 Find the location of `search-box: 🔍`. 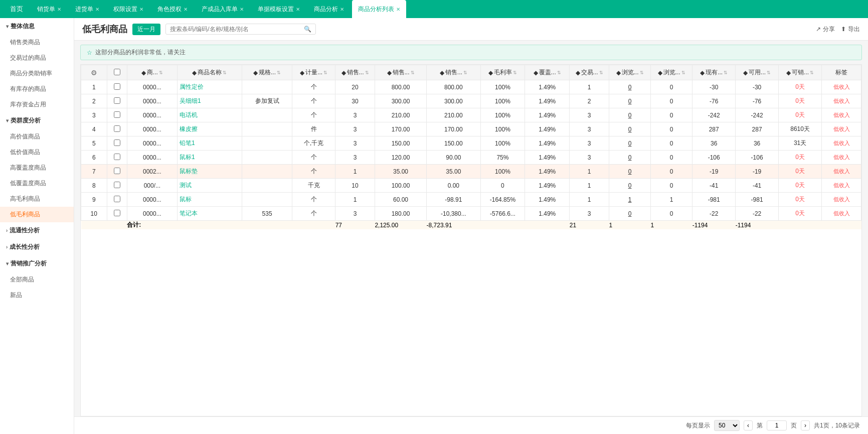

search-box: 🔍 is located at coordinates (241, 29).